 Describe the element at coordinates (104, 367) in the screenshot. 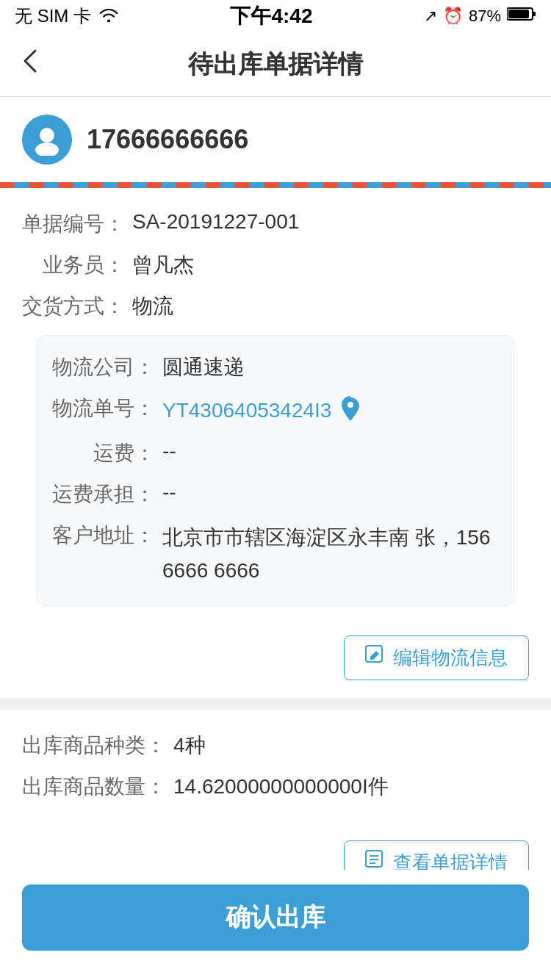

I see `logistics-company-label: 物流公司：` at that location.